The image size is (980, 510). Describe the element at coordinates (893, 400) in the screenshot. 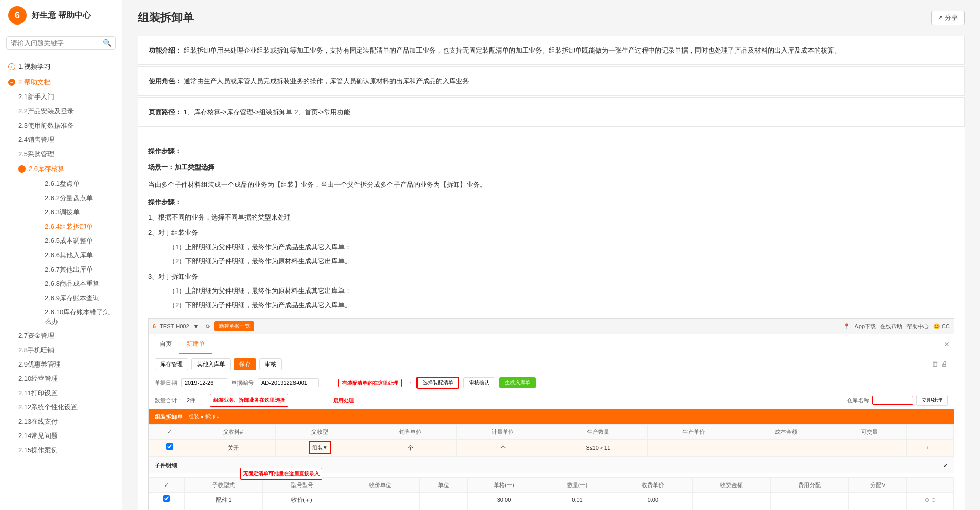

I see `sim-dept-input` at that location.